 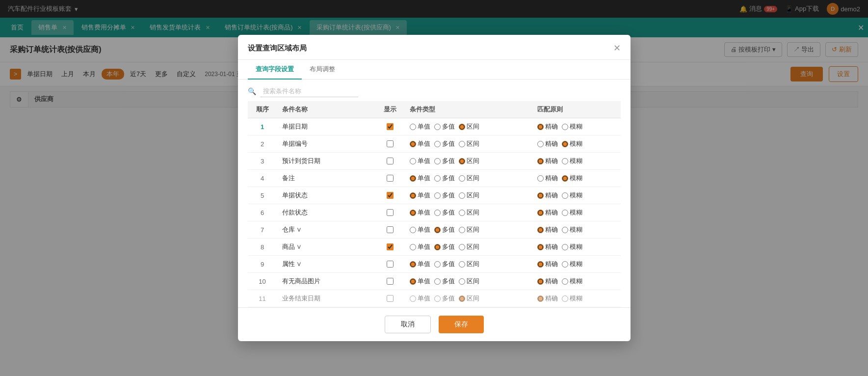 What do you see at coordinates (326, 195) in the screenshot?
I see `row-name: 单据状态` at bounding box center [326, 195].